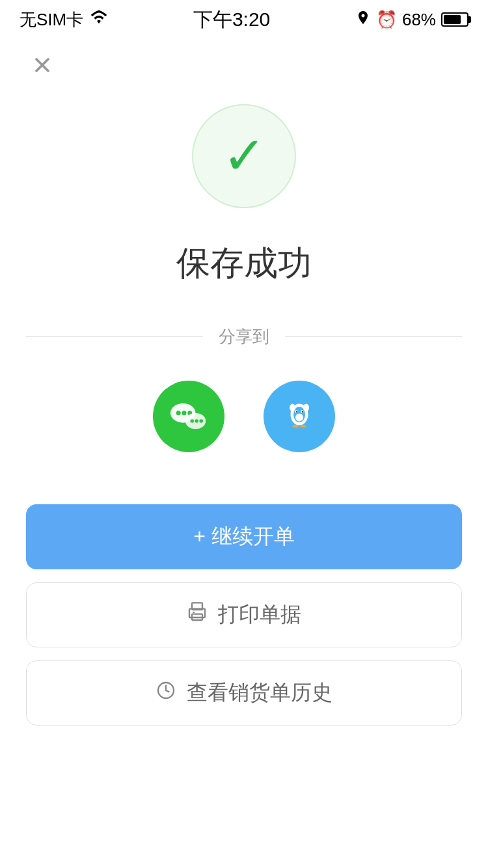 The width and height of the screenshot is (488, 868). I want to click on battery-percent: 68%, so click(419, 20).